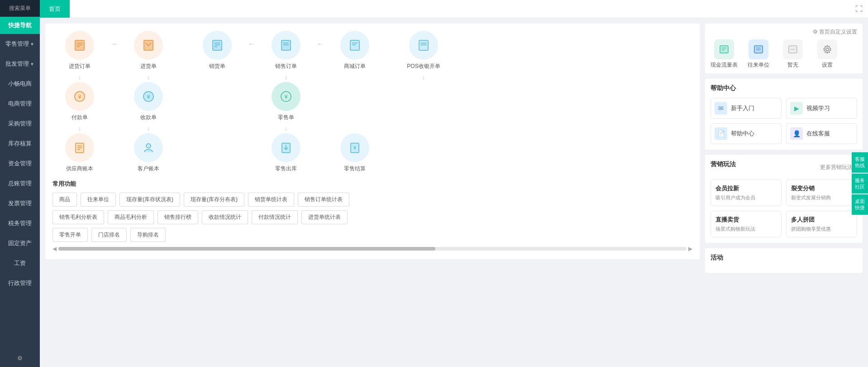 Image resolution: width=868 pixels, height=367 pixels. I want to click on sidebar-item-finance: 资金管理, so click(20, 164).